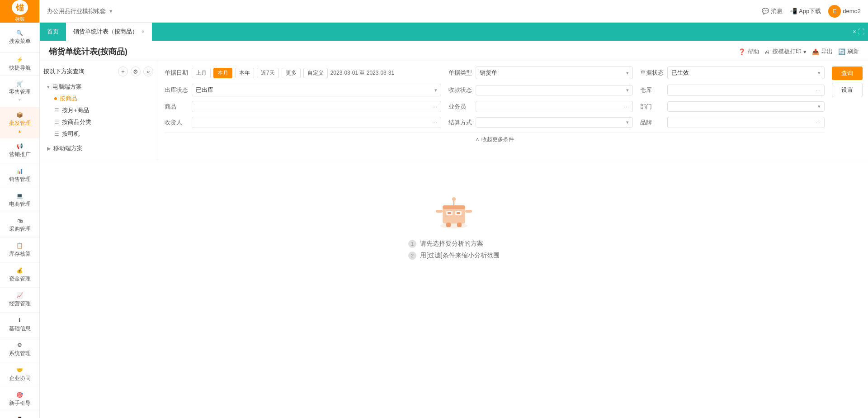 The height and width of the screenshot is (418, 868). What do you see at coordinates (798, 52) in the screenshot?
I see `page-actions: ❓ 帮助 🖨 按模板打印 ▾ 📤 导出 🔄 刷新` at bounding box center [798, 52].